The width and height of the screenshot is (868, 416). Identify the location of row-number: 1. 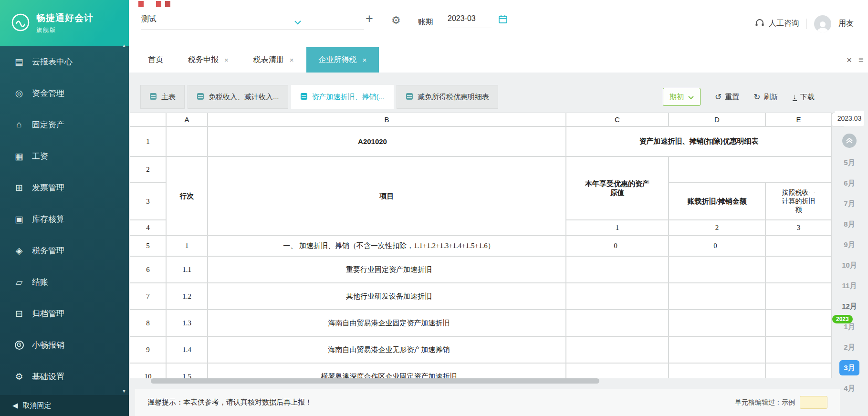
(148, 141).